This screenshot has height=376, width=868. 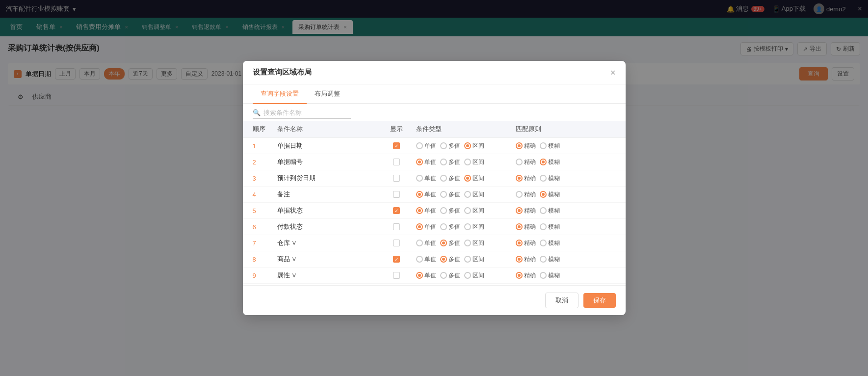 I want to click on row-order: 8, so click(x=265, y=259).